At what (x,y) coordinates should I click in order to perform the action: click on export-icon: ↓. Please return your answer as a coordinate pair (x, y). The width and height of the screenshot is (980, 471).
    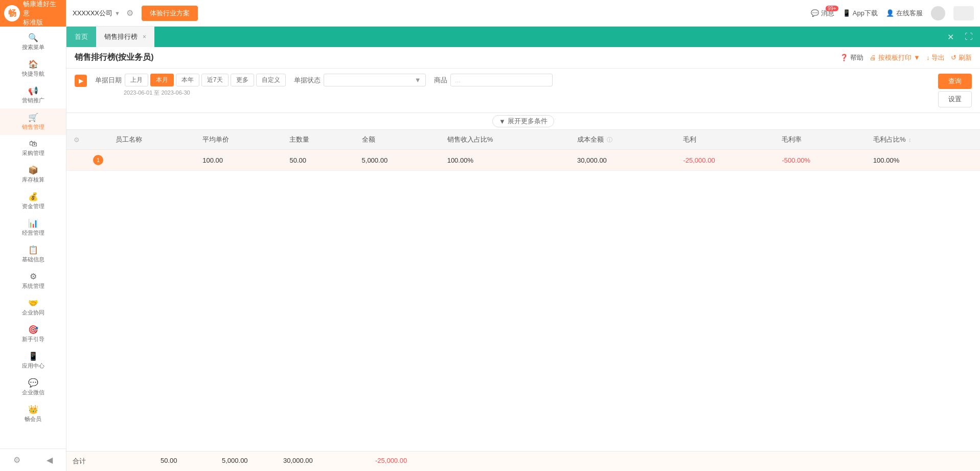
    Looking at the image, I should click on (928, 57).